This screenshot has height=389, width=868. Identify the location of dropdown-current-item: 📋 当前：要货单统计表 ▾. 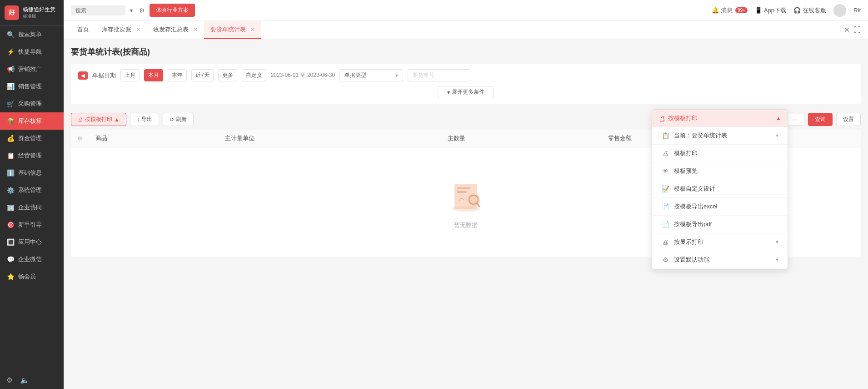
(720, 136).